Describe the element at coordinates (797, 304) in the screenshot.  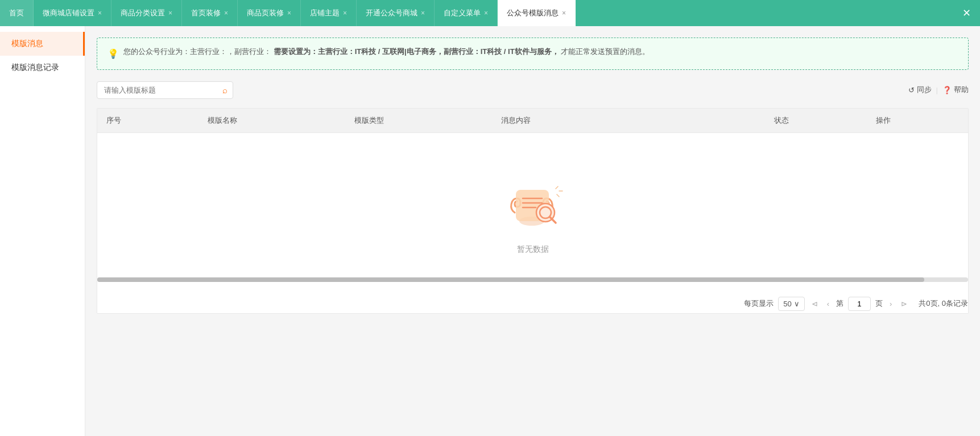
I see `chevron-down-icon: ∨` at that location.